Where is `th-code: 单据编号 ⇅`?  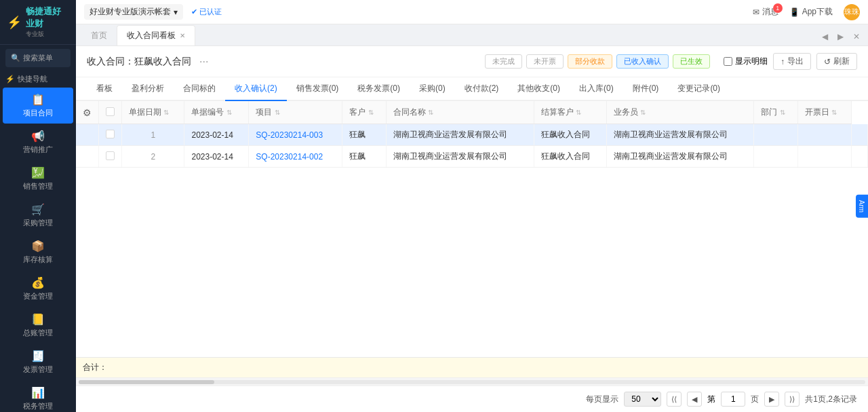
th-code: 单据编号 ⇅ is located at coordinates (217, 113).